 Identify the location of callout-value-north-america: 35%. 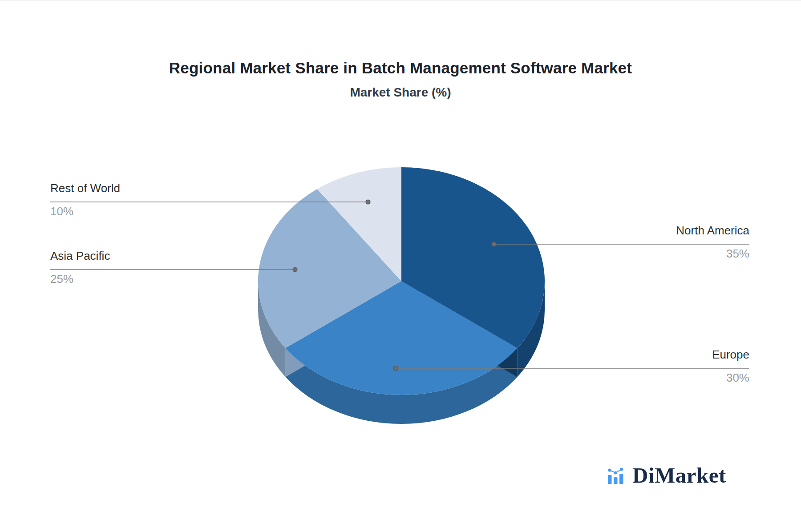
(738, 254).